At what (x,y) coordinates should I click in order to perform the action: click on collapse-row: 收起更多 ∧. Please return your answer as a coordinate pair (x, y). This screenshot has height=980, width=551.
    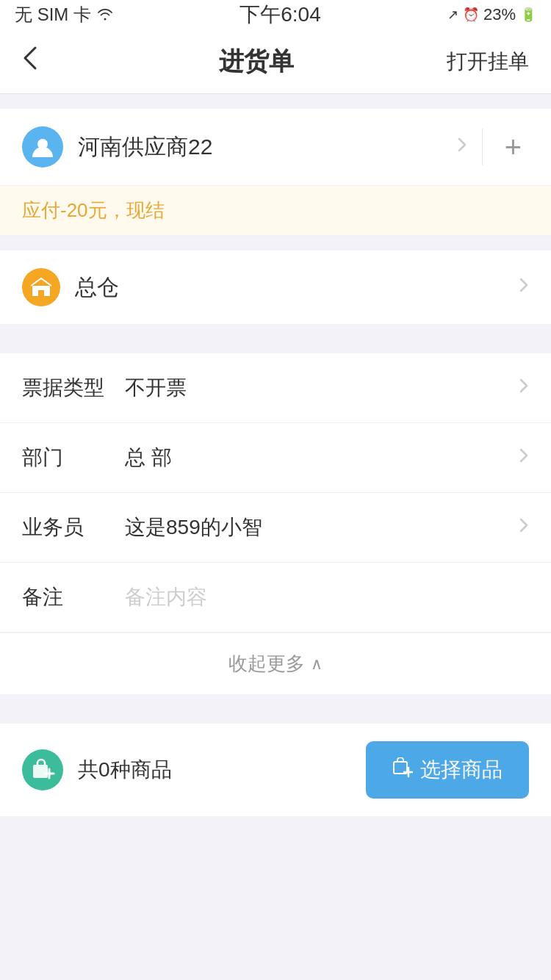
    Looking at the image, I should click on (276, 663).